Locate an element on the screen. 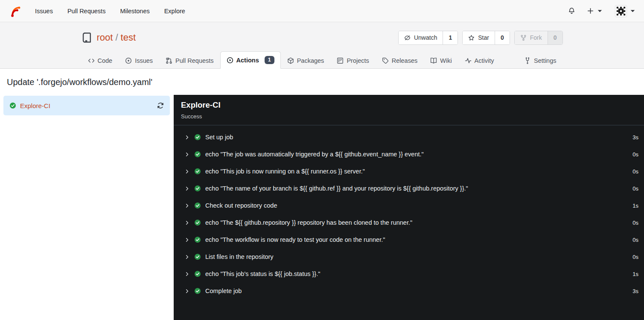  create-new-button is located at coordinates (595, 11).